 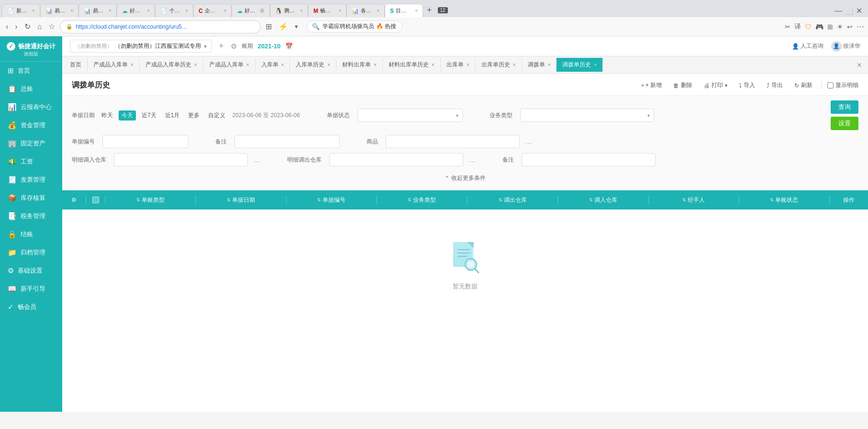 I want to click on close-all-btn: ✕, so click(x=859, y=65).